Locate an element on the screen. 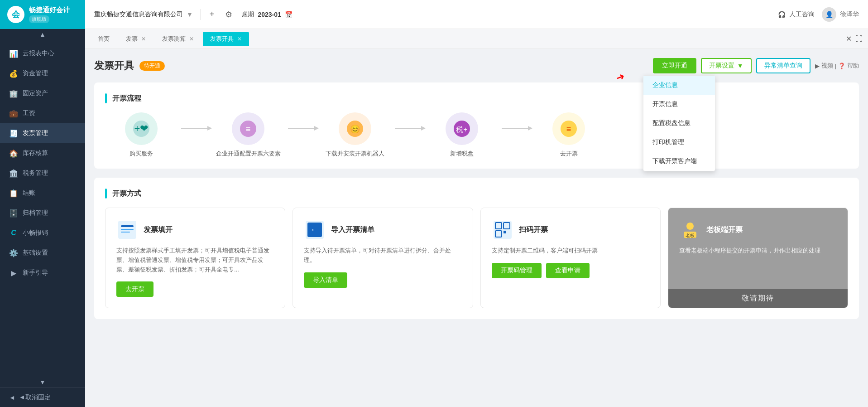 The height and width of the screenshot is (407, 868). sidebar-logo: 会 畅捷通好会计 旗舰版 is located at coordinates (43, 15).